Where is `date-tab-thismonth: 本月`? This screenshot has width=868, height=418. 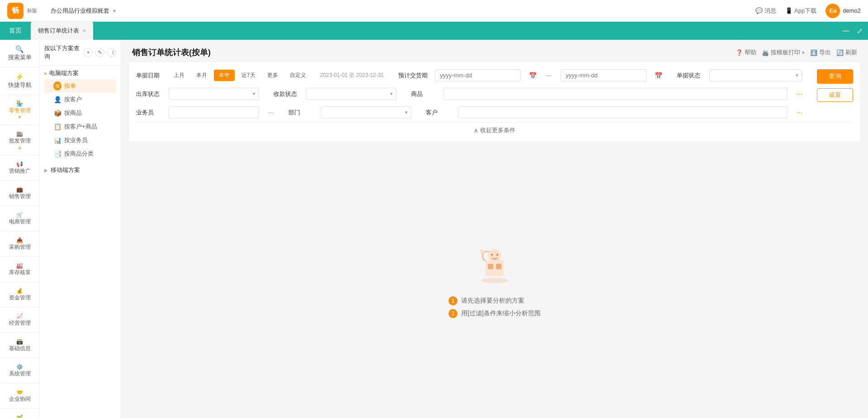 date-tab-thismonth: 本月 is located at coordinates (202, 75).